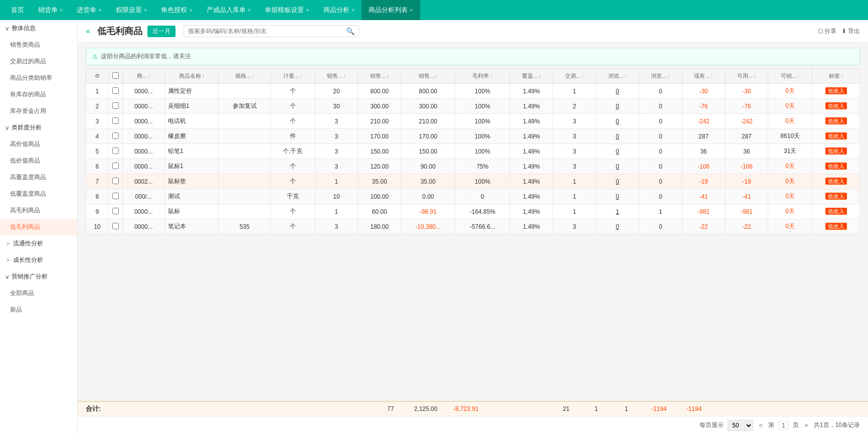  I want to click on row-coverage: 1.49%, so click(532, 136).